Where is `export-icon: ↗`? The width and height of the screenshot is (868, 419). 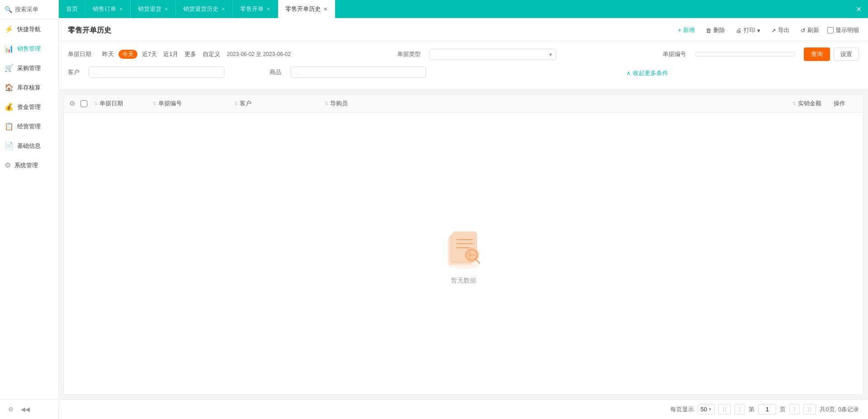
export-icon: ↗ is located at coordinates (773, 31).